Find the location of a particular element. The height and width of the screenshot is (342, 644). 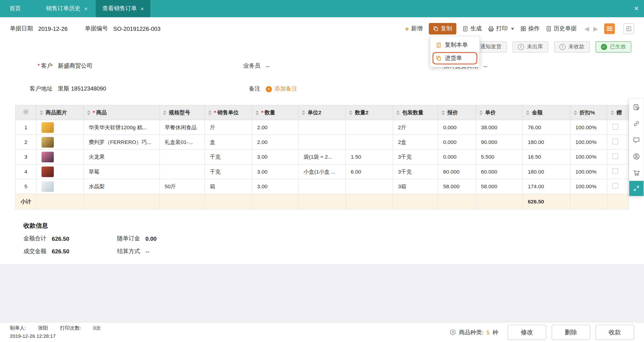

cell-qty2 is located at coordinates (369, 186).